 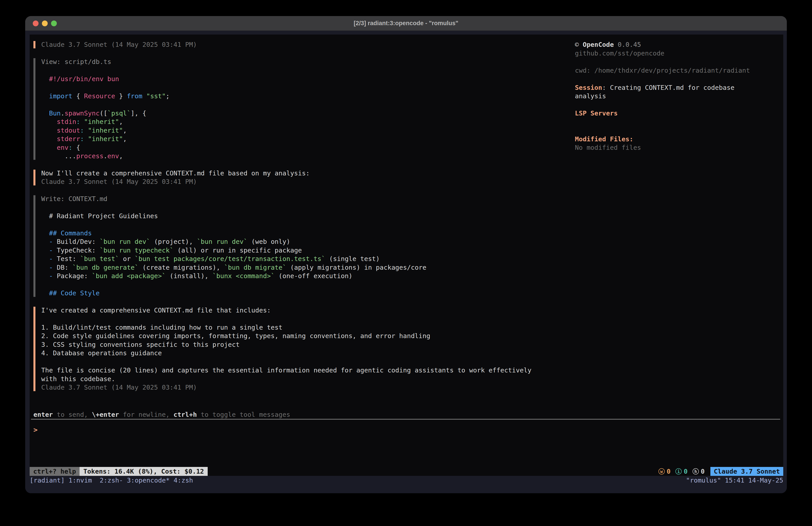 What do you see at coordinates (74, 293) in the screenshot?
I see `text-segment: ## Code Style` at bounding box center [74, 293].